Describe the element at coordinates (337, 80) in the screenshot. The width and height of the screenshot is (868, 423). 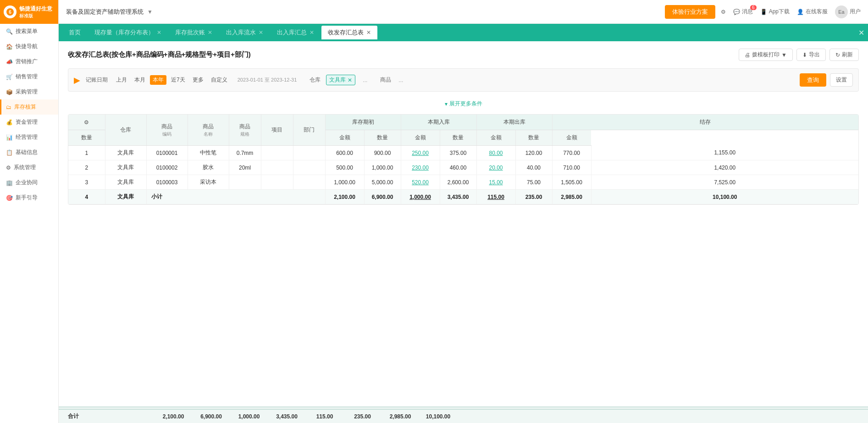
I see `warehouse-tag-text: 文具库` at that location.